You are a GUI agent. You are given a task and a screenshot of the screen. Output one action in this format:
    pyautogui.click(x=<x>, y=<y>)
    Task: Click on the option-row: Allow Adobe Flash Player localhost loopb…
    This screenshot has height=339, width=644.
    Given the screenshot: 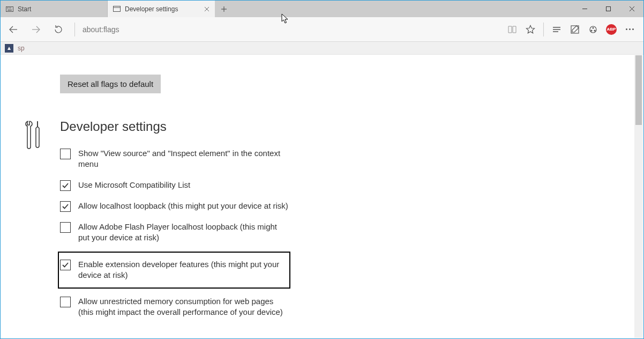 What is the action you would take?
    pyautogui.click(x=175, y=233)
    